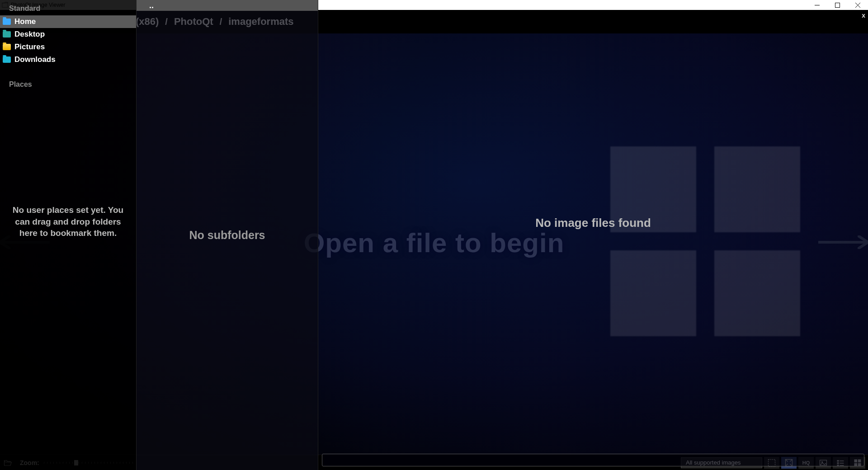 The width and height of the screenshot is (868, 470). I want to click on sidebar-places-header: Places, so click(68, 84).